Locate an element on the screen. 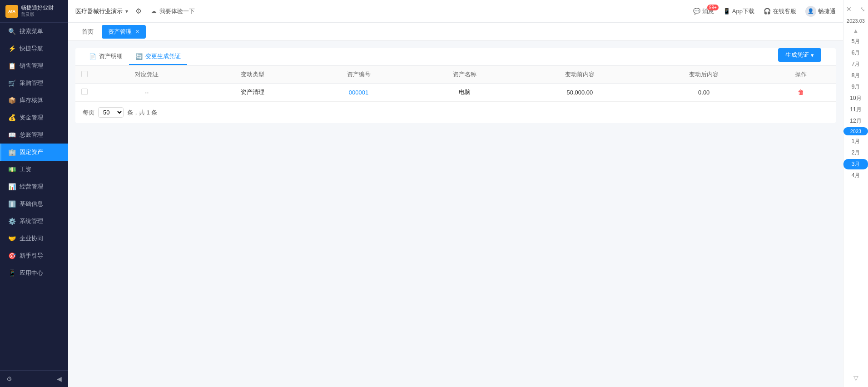  sidebar-item-sales: 📋 销售管理 is located at coordinates (34, 66).